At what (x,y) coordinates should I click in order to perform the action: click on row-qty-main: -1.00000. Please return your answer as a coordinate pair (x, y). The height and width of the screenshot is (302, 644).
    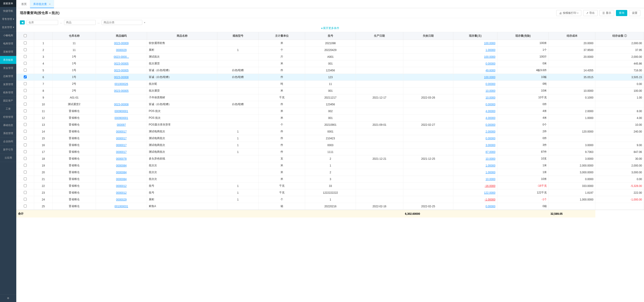
    Looking at the image, I should click on (475, 200).